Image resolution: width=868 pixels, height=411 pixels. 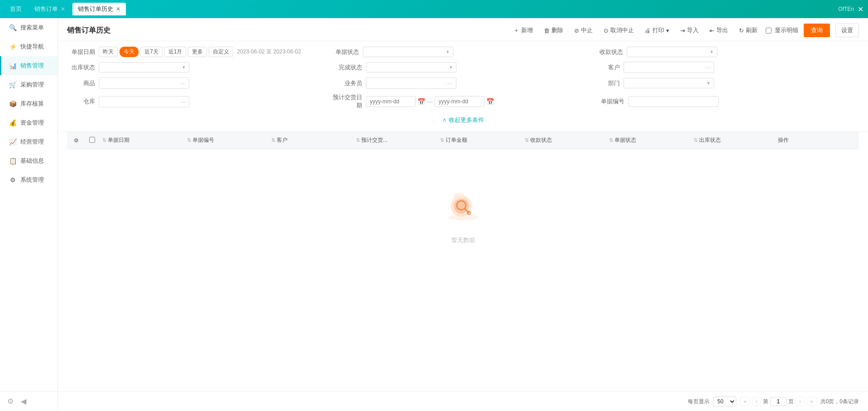 I want to click on salesperson-more-icon: ···, so click(x=450, y=83).